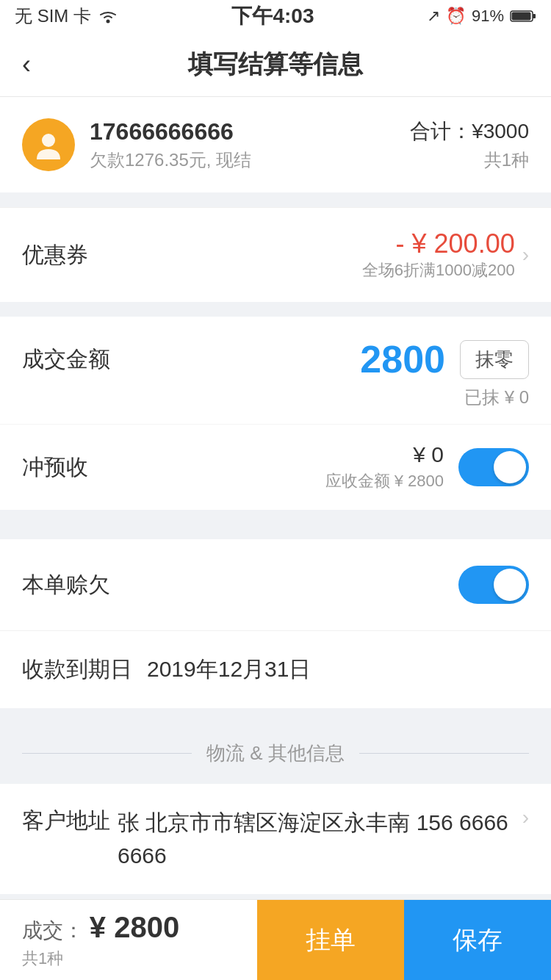 Image resolution: width=551 pixels, height=980 pixels. Describe the element at coordinates (469, 160) in the screenshot. I see `customer-count: 共1种` at that location.